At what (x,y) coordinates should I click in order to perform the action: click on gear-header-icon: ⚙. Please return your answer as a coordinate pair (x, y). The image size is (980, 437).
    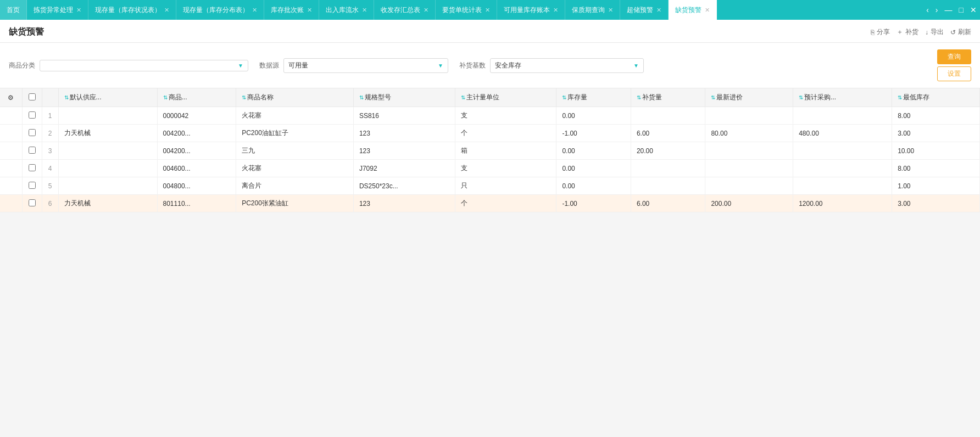
    Looking at the image, I should click on (11, 98).